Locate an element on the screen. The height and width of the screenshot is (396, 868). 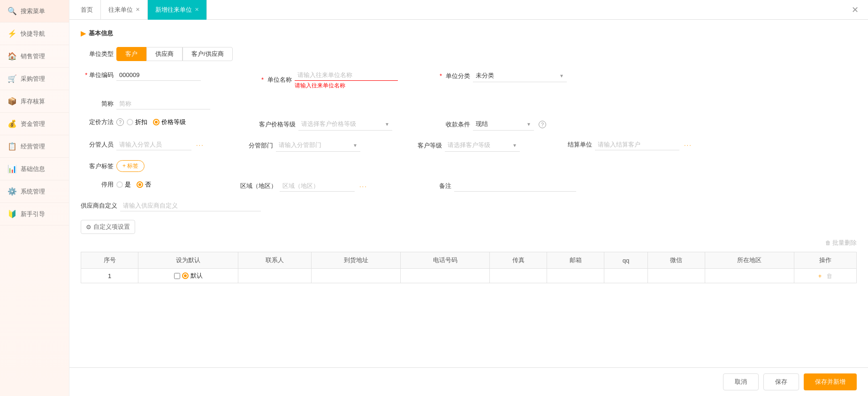
cancel-button: 取消 is located at coordinates (741, 382).